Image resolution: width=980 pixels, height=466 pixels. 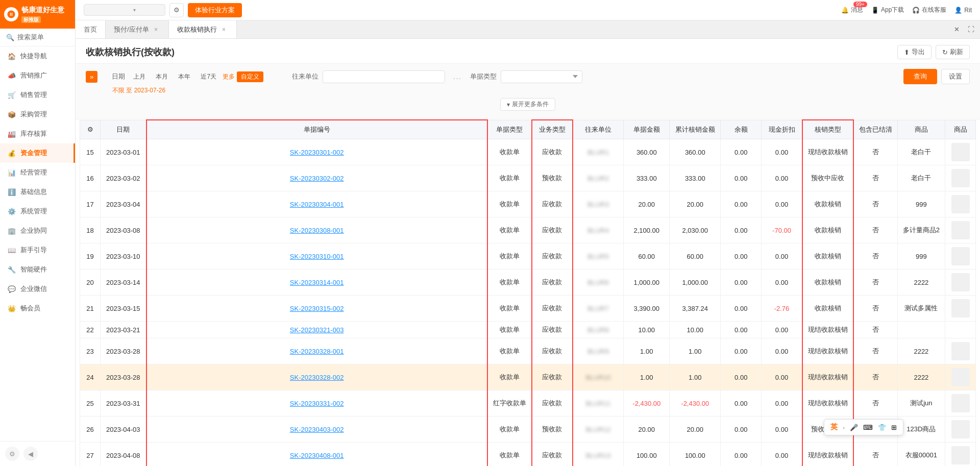 What do you see at coordinates (137, 30) in the screenshot?
I see `tab-prepay: 预付/应付单 ×` at bounding box center [137, 30].